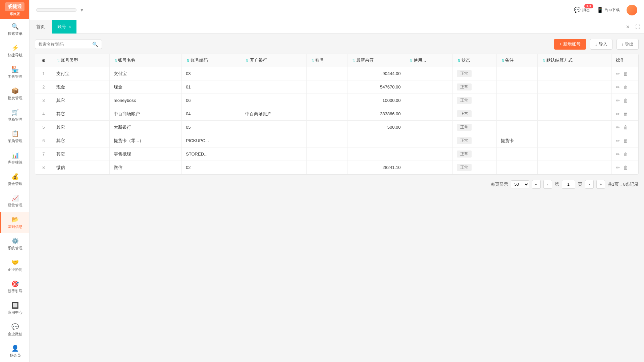 The height and width of the screenshot is (362, 644). Describe the element at coordinates (15, 330) in the screenshot. I see `sidebar-item-corp-wechat: 💬 企业微信` at that location.